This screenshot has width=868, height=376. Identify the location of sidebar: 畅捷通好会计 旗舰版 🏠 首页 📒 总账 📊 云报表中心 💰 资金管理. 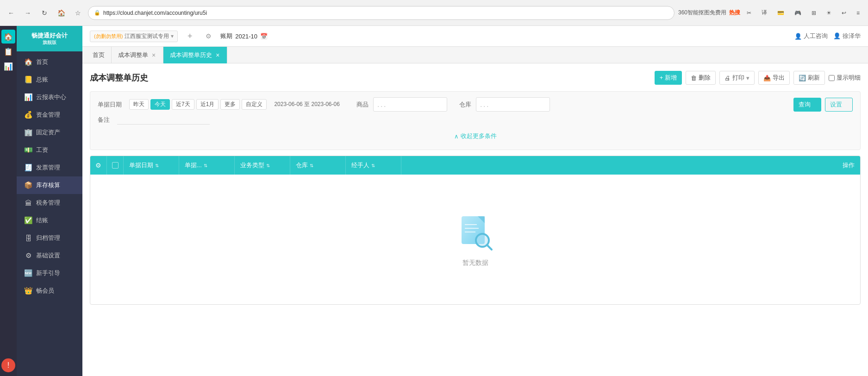
(50, 201).